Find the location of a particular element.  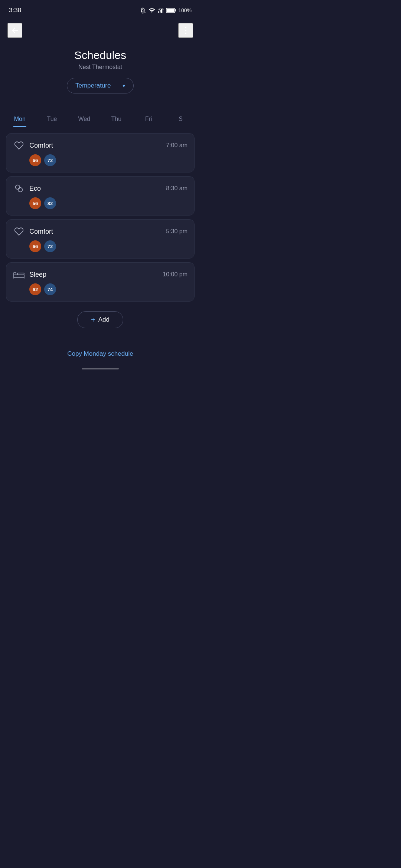

heart-icon is located at coordinates (19, 145).